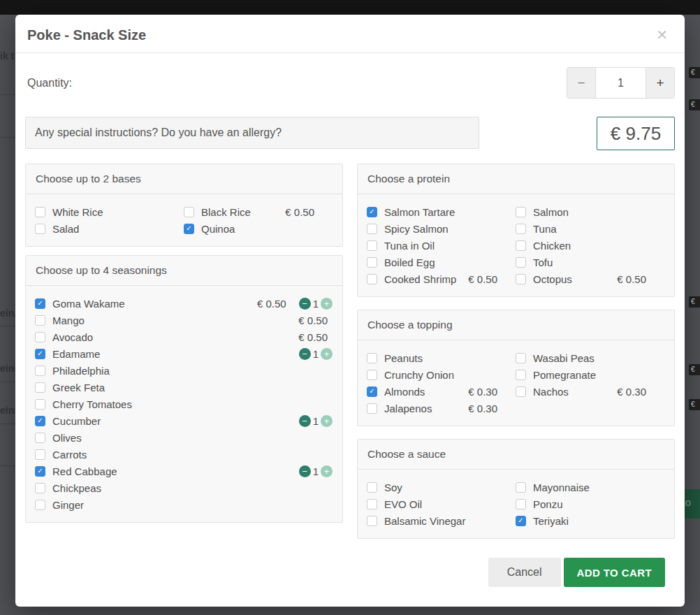 The image size is (700, 615). Describe the element at coordinates (184, 320) in the screenshot. I see `option-row: Mango€ 0.50` at that location.